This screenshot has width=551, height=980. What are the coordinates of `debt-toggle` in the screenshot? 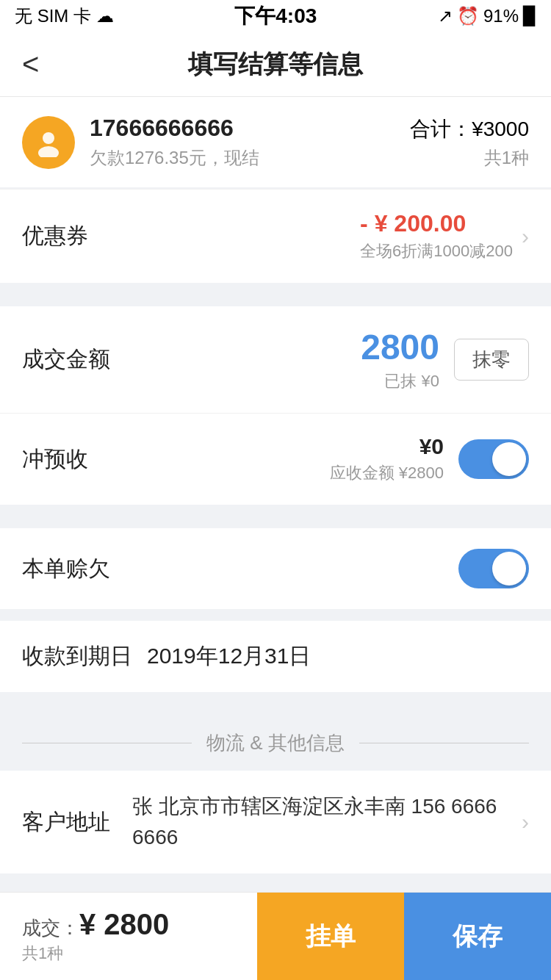 It's located at (494, 569).